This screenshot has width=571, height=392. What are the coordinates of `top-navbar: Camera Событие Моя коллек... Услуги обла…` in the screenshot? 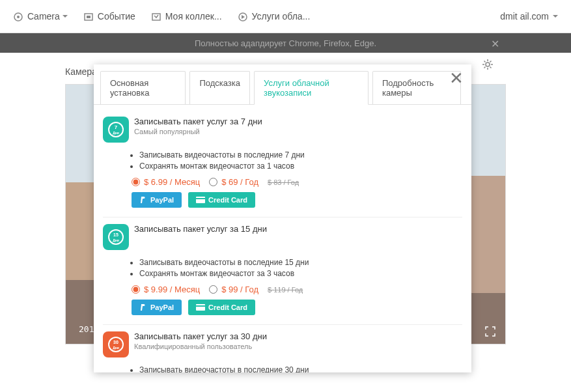 It's located at (285, 17).